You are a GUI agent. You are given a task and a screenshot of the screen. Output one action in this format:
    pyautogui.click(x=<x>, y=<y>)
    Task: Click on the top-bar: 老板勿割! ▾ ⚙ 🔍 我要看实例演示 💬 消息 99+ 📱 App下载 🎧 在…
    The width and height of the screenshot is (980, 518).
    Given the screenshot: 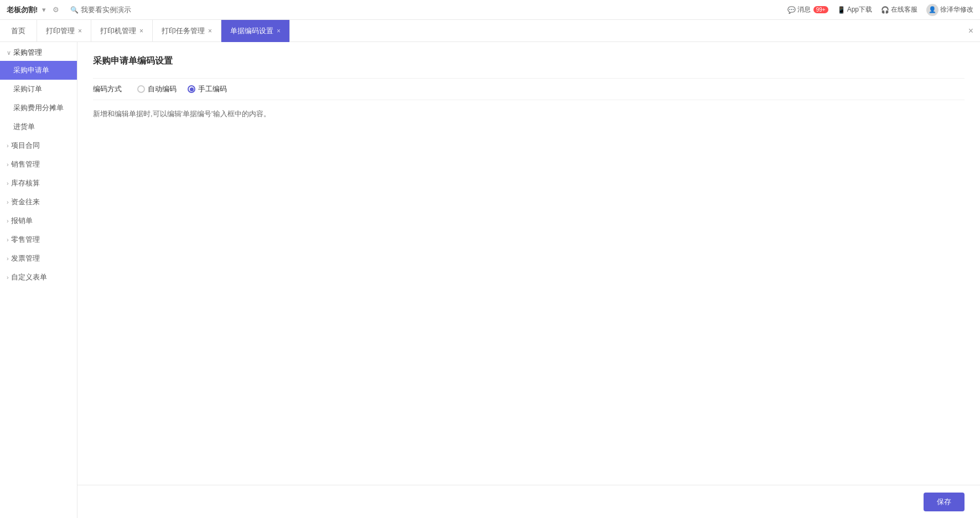 What is the action you would take?
    pyautogui.click(x=490, y=10)
    